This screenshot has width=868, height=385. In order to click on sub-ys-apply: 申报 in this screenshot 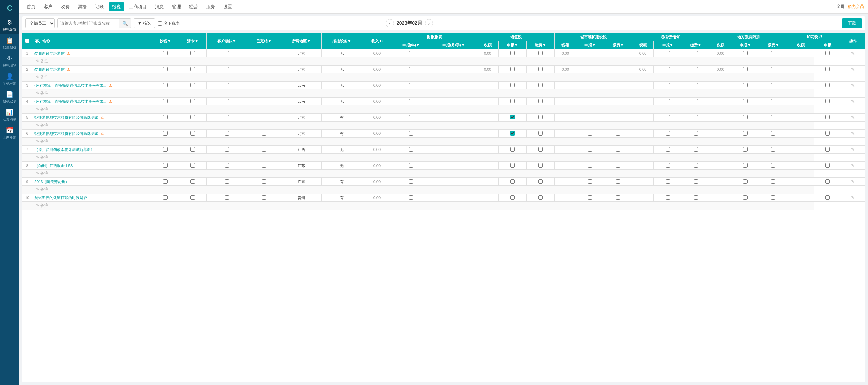, I will do `click(828, 45)`.